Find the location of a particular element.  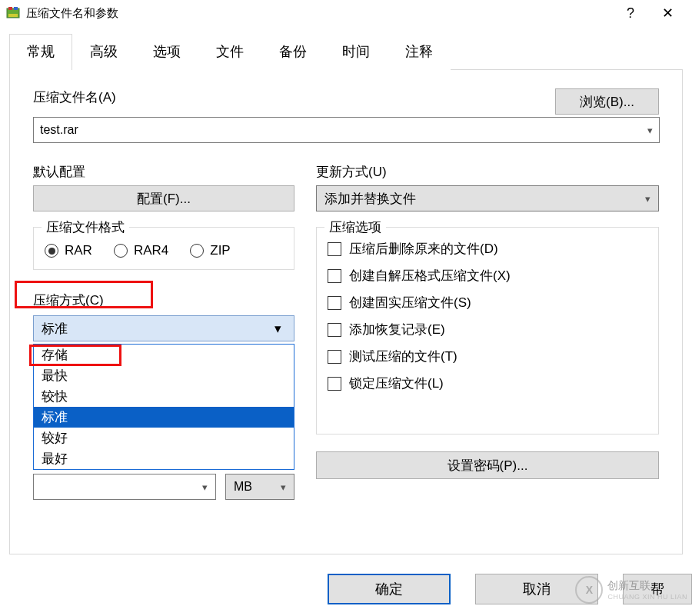

compress-method-block: 压缩方式(C) 标准 ▾ 存储 最快 较快 标准 较好 最好 is located at coordinates (164, 317).